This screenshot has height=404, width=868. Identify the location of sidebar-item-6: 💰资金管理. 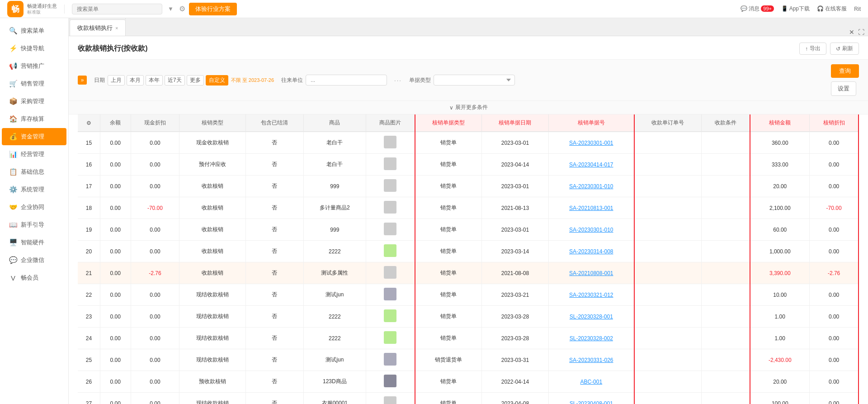
(34, 137).